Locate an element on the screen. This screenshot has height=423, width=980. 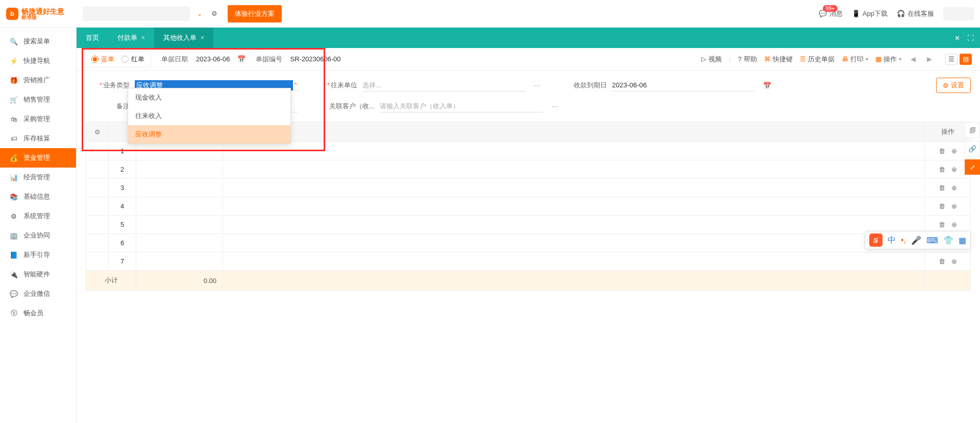
tab-1: 付款单× is located at coordinates (131, 38).